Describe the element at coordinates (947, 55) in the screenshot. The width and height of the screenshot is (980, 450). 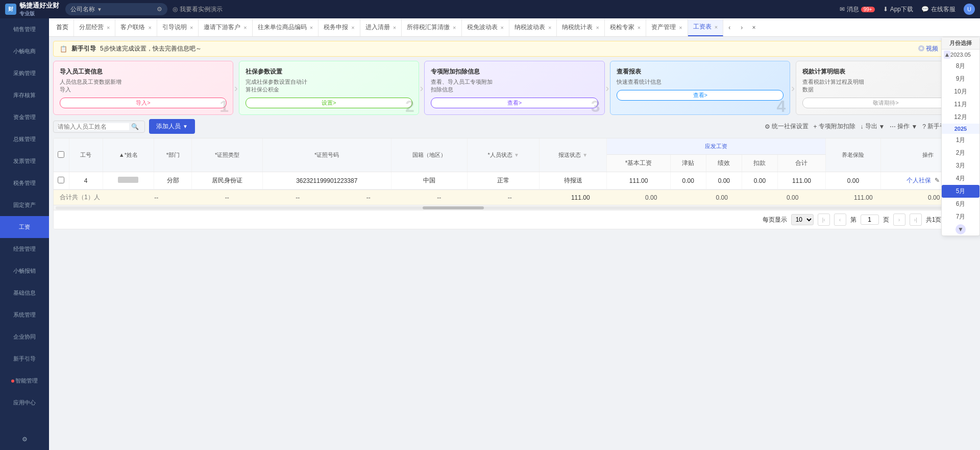
I see `month-nav-up-btn: ▲` at that location.